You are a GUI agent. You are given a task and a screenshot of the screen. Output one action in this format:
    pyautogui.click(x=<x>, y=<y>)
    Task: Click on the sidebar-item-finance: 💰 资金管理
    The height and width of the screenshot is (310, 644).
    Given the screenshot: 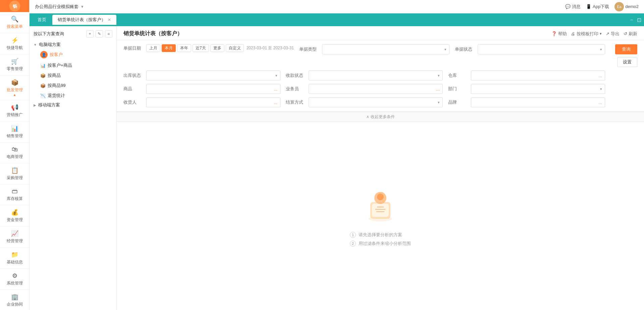 What is the action you would take?
    pyautogui.click(x=15, y=216)
    